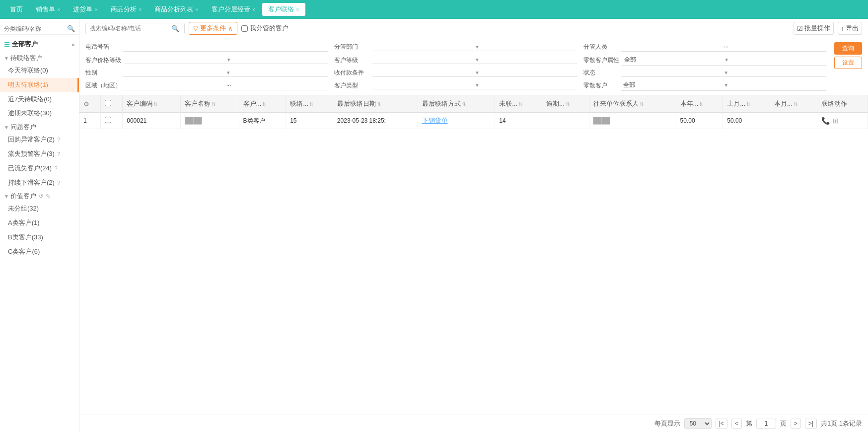 This screenshot has height=432, width=868. What do you see at coordinates (518, 104) in the screenshot?
I see `col-uncontacted: 未联...⇅` at bounding box center [518, 104].